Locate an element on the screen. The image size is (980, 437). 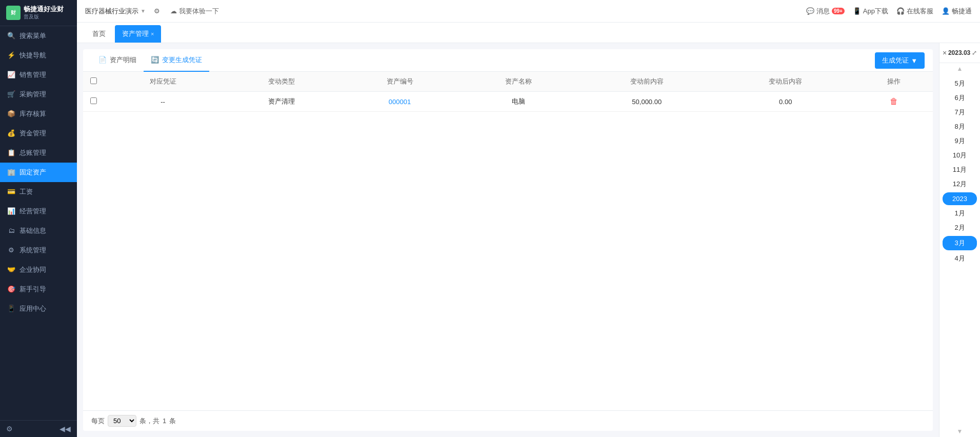
sidebar-item-basic-info: 🗂基础信息 is located at coordinates (38, 231).